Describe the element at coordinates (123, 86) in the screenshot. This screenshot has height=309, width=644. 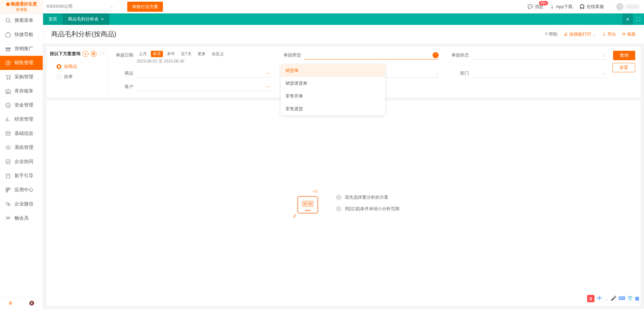
I see `filter-label-customer: 客户` at that location.